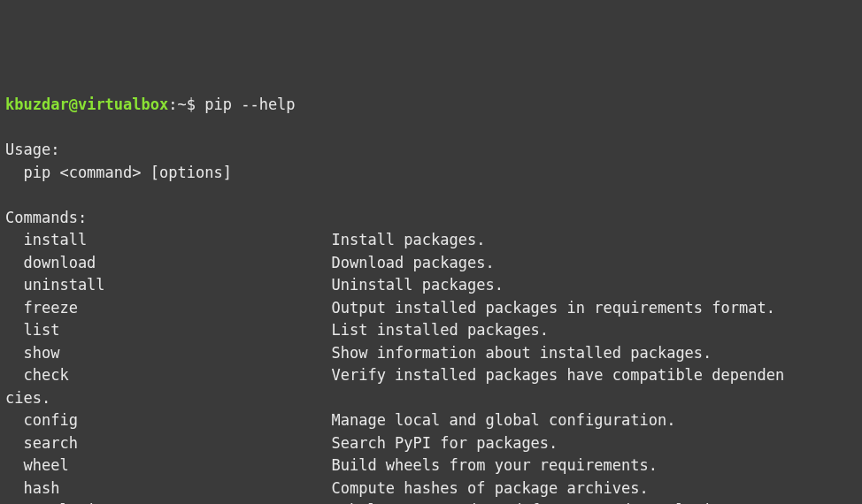 This screenshot has width=862, height=504. Describe the element at coordinates (431, 421) in the screenshot. I see `cmd-config: configManage local and global configurat…` at that location.